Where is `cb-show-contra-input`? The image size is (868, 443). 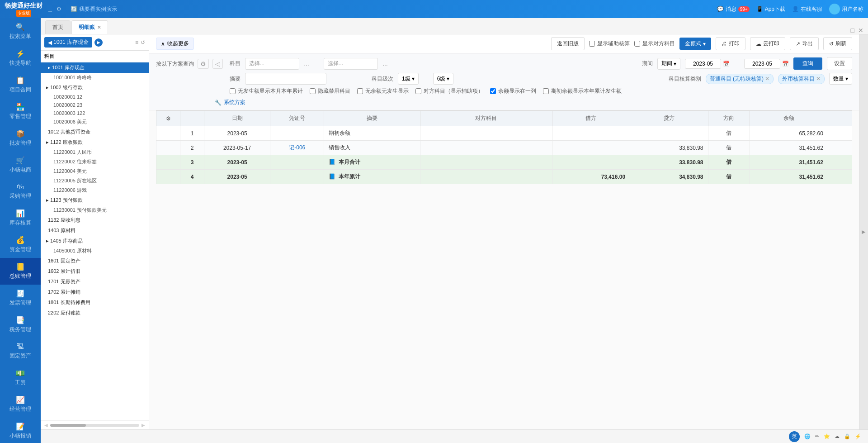 cb-show-contra-input is located at coordinates (419, 91).